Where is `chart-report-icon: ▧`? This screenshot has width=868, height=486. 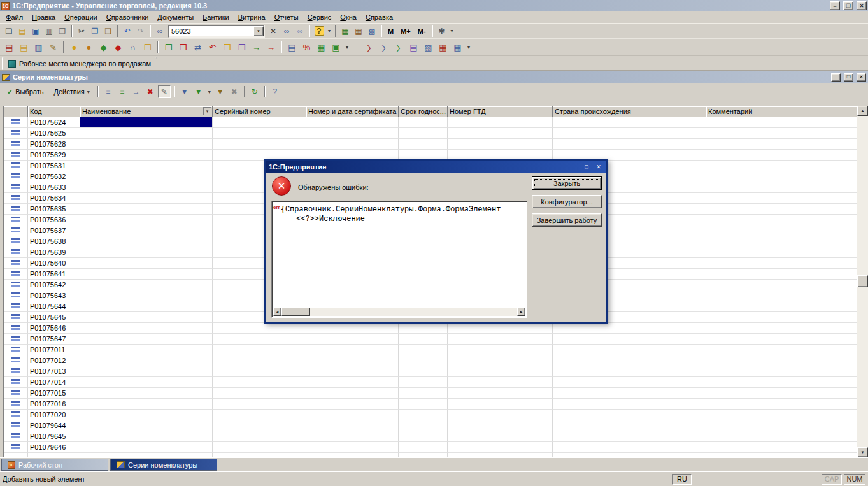
chart-report-icon: ▧ is located at coordinates (428, 47).